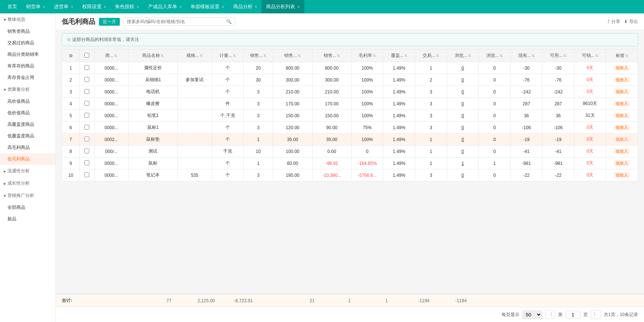 This screenshot has height=322, width=644. Describe the element at coordinates (176, 22) in the screenshot. I see `search-input` at that location.